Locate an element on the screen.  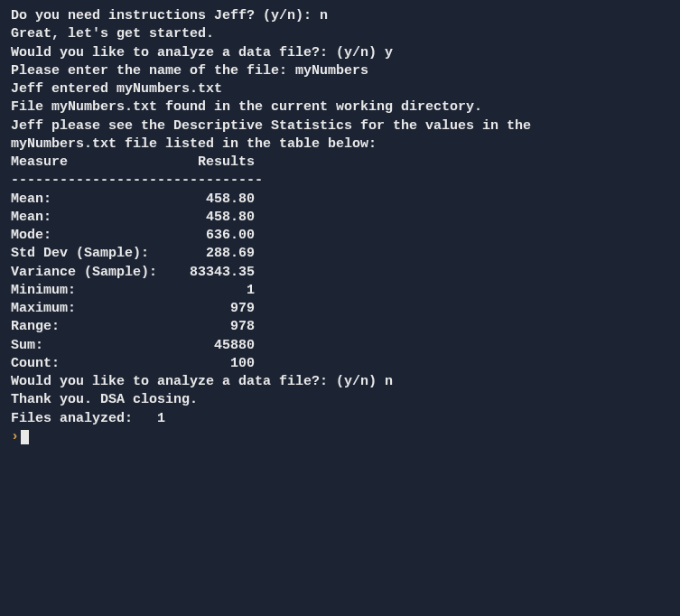
table-row: Maximum: 979 is located at coordinates (340, 309).